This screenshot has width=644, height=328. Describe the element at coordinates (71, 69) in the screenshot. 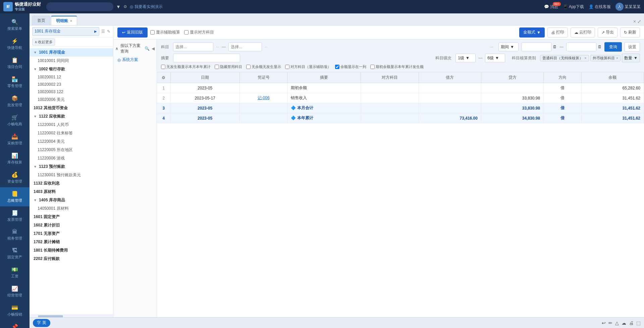

I see `tree-node-1002: ▼ 1002 银行存款` at that location.